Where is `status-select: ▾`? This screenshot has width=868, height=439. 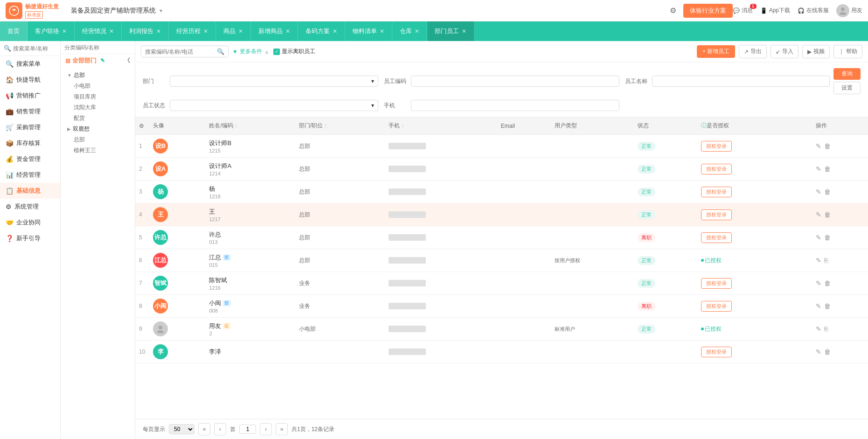 status-select: ▾ is located at coordinates (274, 105).